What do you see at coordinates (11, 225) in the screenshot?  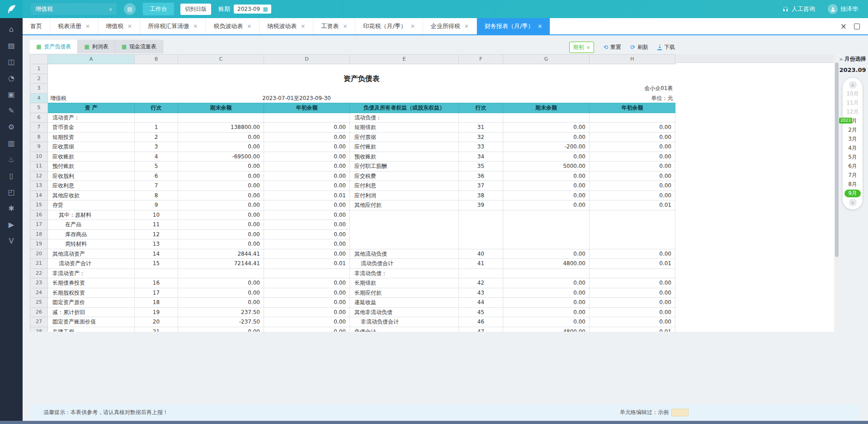 I see `media-icon: ▶` at bounding box center [11, 225].